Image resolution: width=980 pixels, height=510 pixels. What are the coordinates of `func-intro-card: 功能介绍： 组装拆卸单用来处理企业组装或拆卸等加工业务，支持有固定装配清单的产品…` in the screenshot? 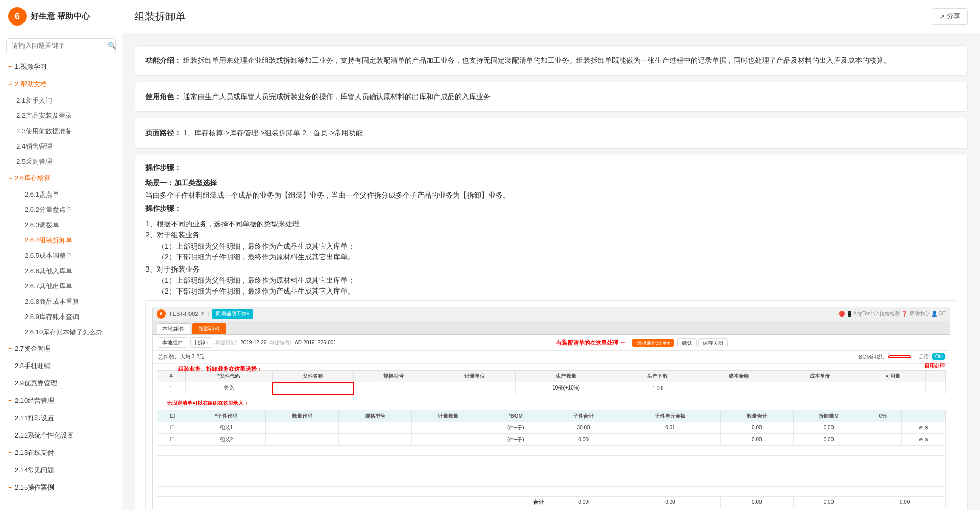 It's located at (551, 60).